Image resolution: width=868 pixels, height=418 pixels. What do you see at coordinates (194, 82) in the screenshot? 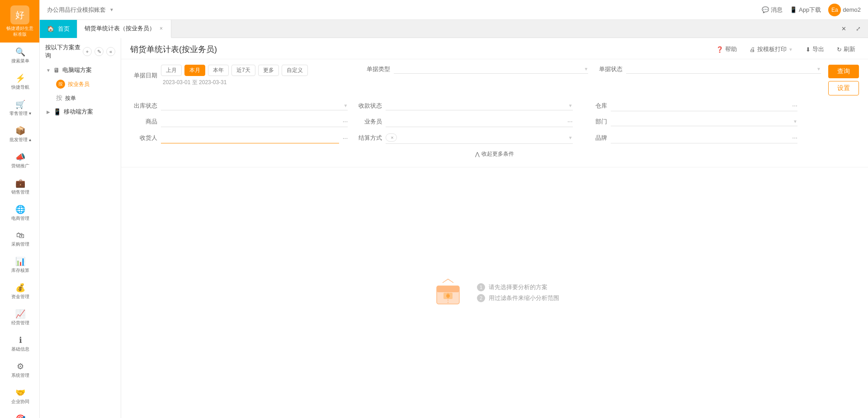
I see `date-range-text: 2023-03-01 至 2023-03-31` at bounding box center [194, 82].